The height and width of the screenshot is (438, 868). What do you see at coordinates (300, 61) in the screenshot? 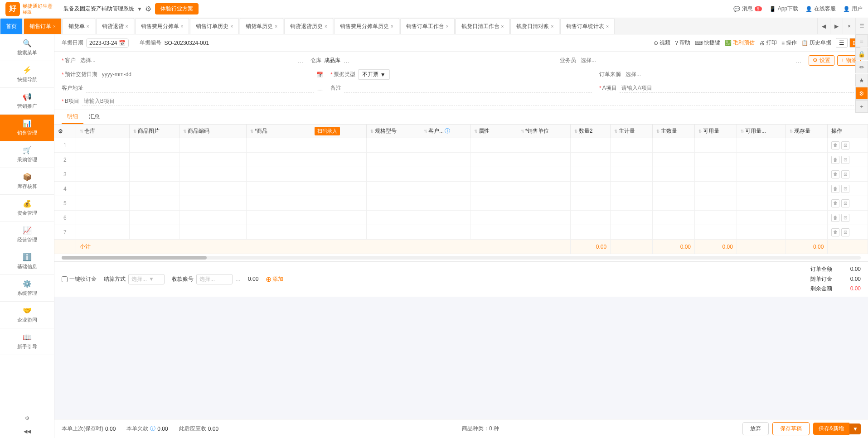
I see `customer-more-icon: …` at bounding box center [300, 61].